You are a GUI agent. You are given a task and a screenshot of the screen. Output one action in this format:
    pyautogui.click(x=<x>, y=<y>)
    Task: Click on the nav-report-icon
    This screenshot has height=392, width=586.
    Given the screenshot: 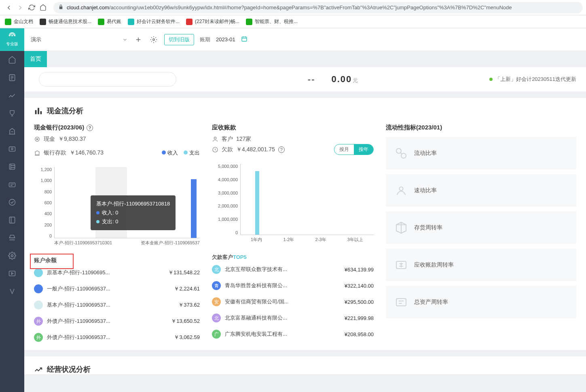 What is the action you would take?
    pyautogui.click(x=12, y=95)
    